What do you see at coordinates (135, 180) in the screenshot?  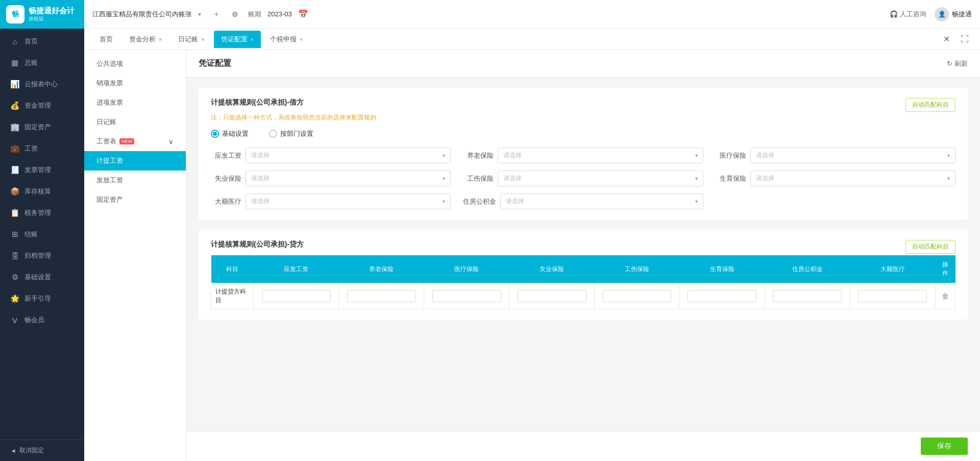 I see `menu-item-salary-pay: 发放工资` at bounding box center [135, 180].